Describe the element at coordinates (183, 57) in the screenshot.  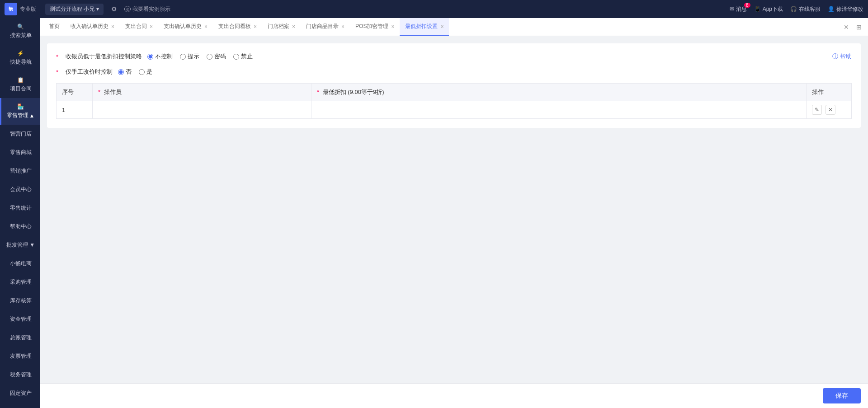
I see `radio-remind-input` at that location.